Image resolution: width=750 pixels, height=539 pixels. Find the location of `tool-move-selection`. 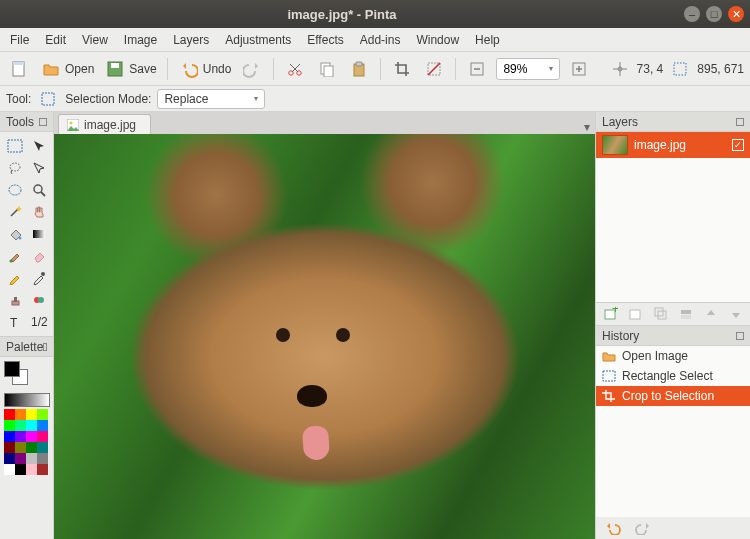

tool-move-selection is located at coordinates (39, 168).